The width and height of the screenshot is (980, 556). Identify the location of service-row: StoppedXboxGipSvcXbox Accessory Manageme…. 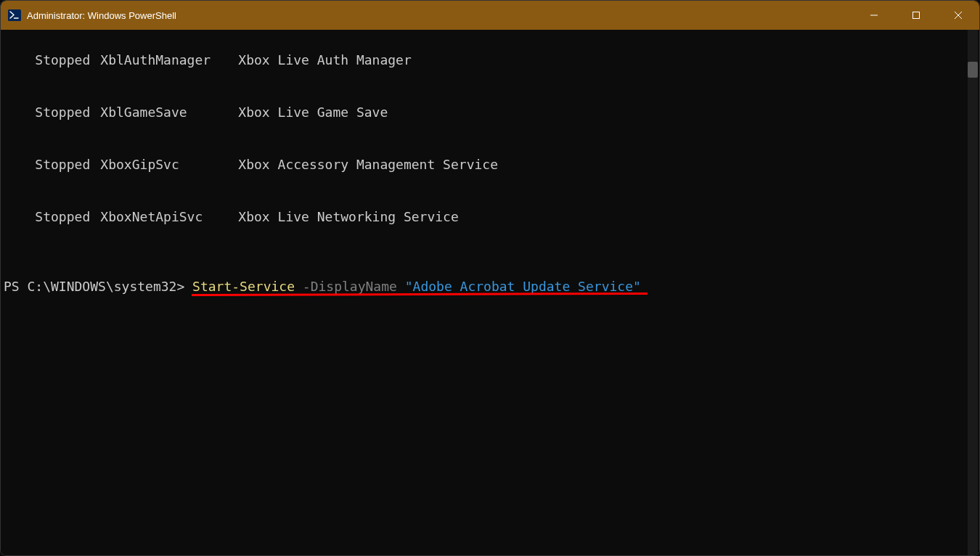
(490, 165).